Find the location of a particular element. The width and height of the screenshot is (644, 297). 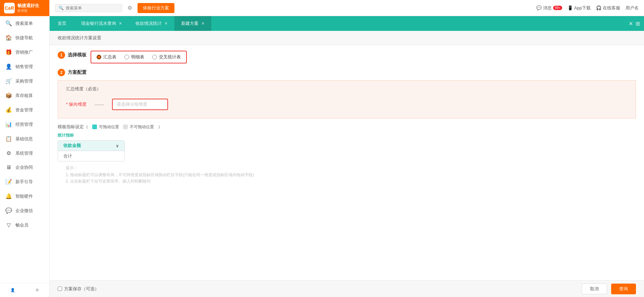

logo-icon: CaR is located at coordinates (9, 8).